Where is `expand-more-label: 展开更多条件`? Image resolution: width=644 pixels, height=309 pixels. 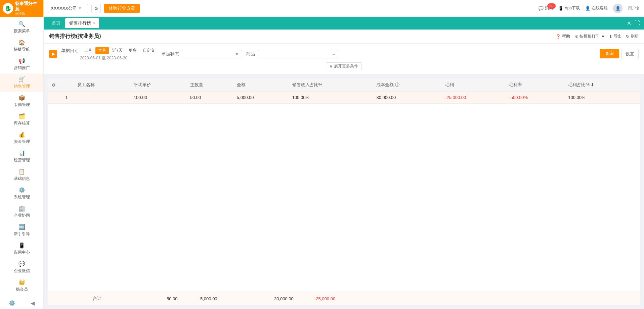
expand-more-label: 展开更多条件 is located at coordinates (346, 66).